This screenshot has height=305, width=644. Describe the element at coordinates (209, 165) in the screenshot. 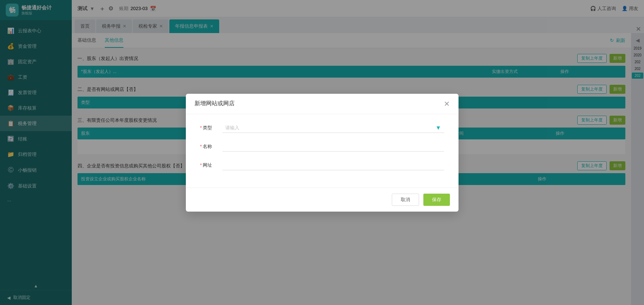

I see `url-label: * 网址` at that location.